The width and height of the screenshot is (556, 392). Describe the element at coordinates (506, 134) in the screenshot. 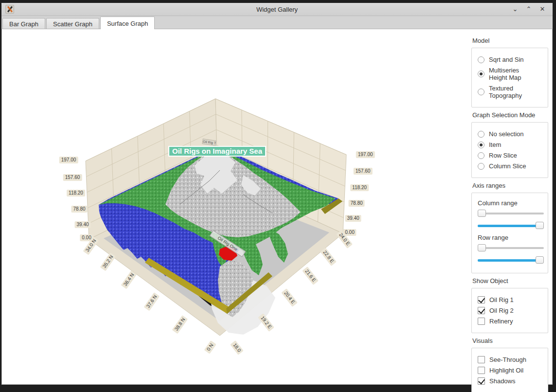

I see `radio-label: No selection` at that location.